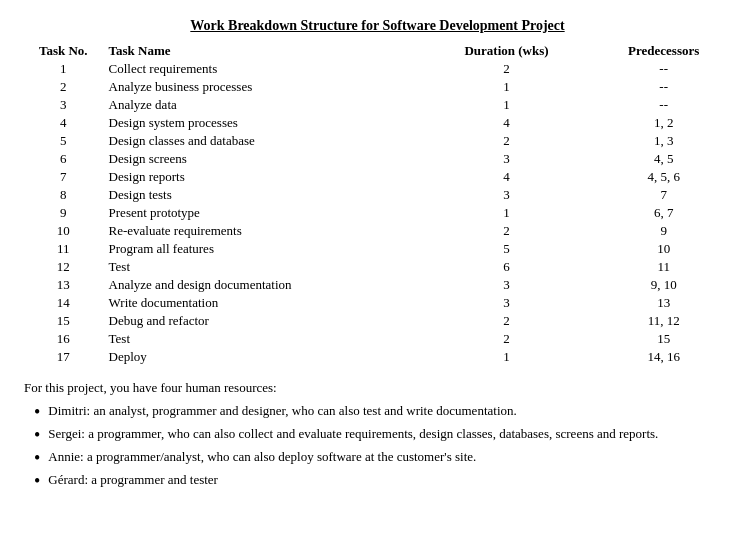 Image resolution: width=755 pixels, height=534 pixels. What do you see at coordinates (664, 213) in the screenshot?
I see `cell-pred: 6, 7` at bounding box center [664, 213].